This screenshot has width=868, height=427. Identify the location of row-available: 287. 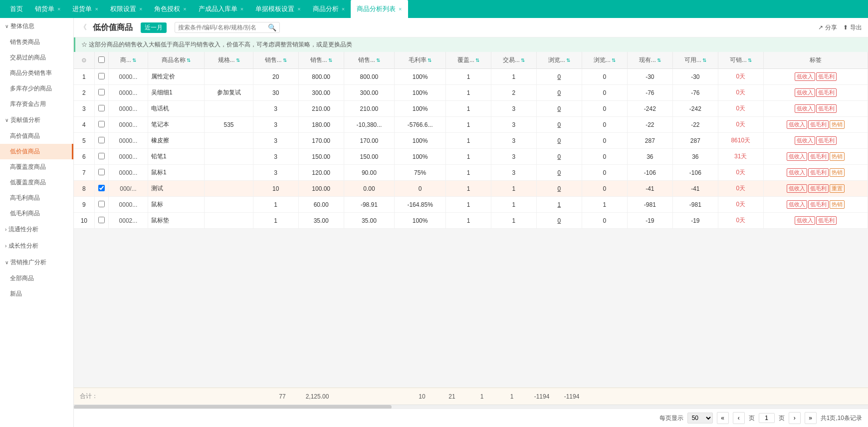
(695, 141).